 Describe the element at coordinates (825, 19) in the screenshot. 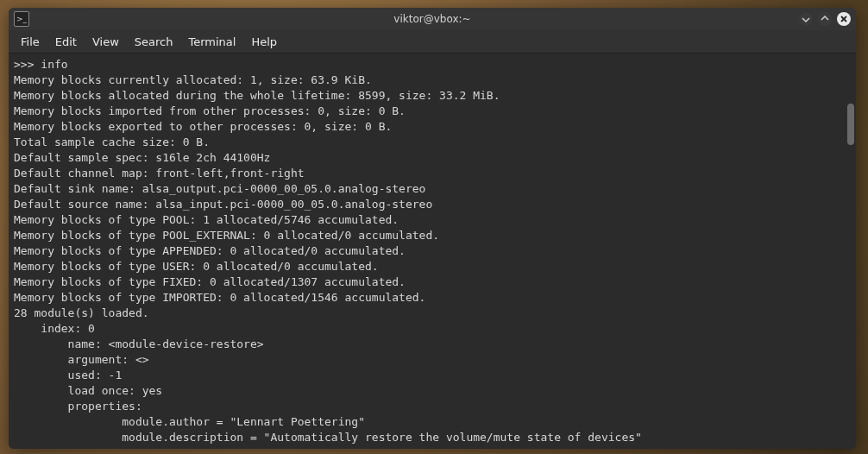

I see `window-controls` at that location.